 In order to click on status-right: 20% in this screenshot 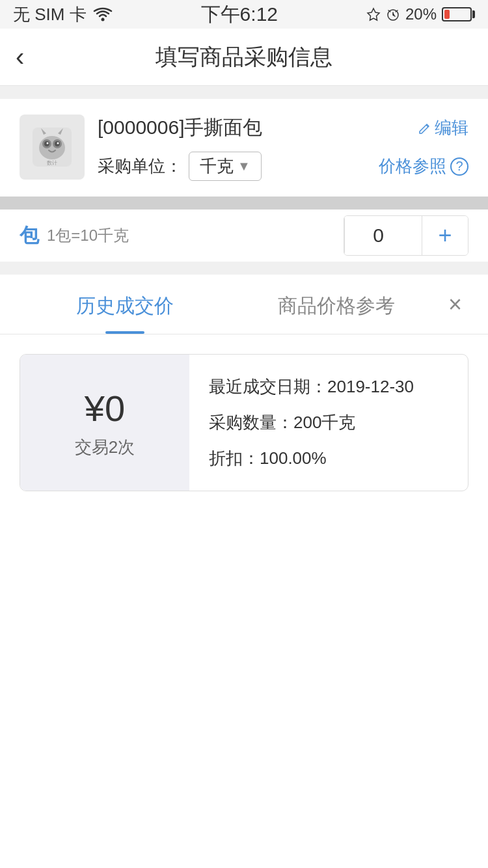, I will do `click(420, 14)`.